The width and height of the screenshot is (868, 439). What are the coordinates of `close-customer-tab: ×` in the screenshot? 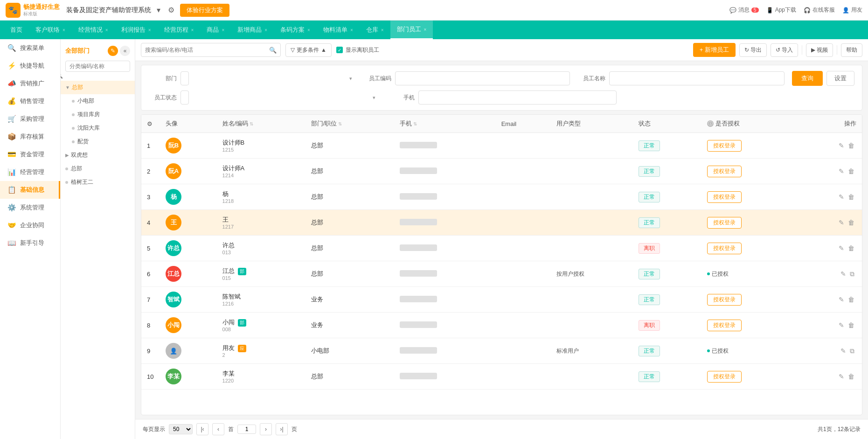 It's located at (64, 30).